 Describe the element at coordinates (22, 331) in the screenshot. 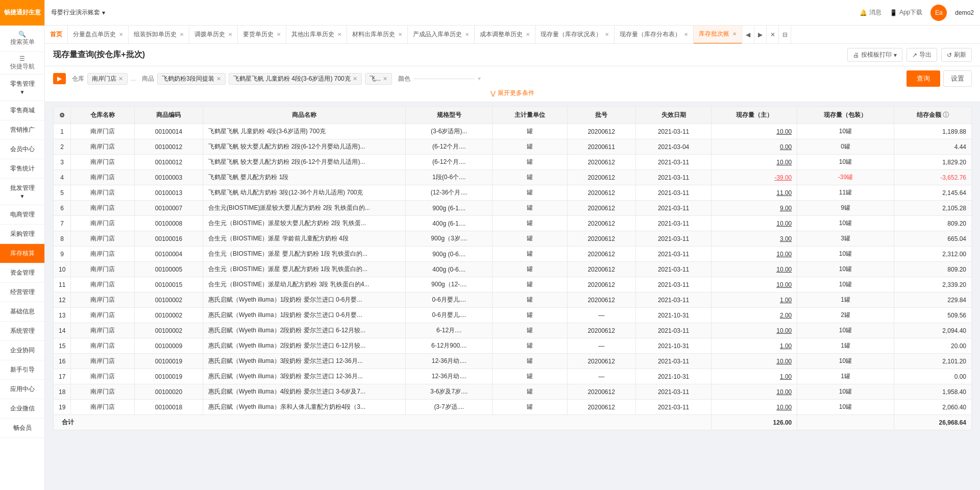

I see `sidebar-item-system: 系统管理` at that location.